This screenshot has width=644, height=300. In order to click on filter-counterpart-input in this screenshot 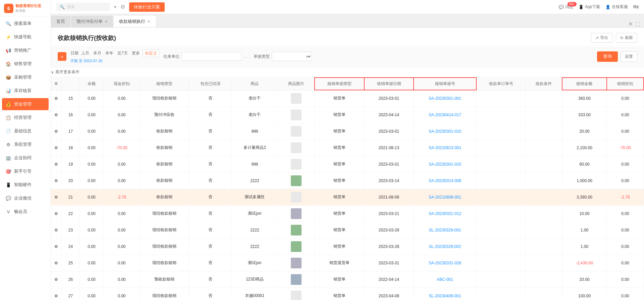, I will do `click(212, 56)`.